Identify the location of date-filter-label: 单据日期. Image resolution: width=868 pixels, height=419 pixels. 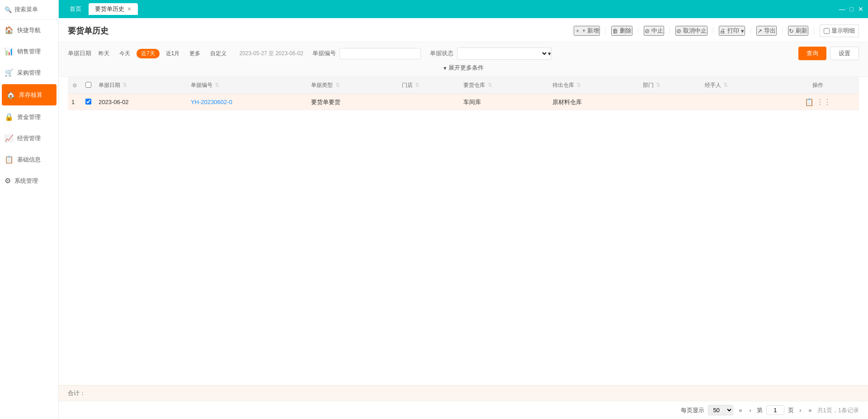
(80, 53).